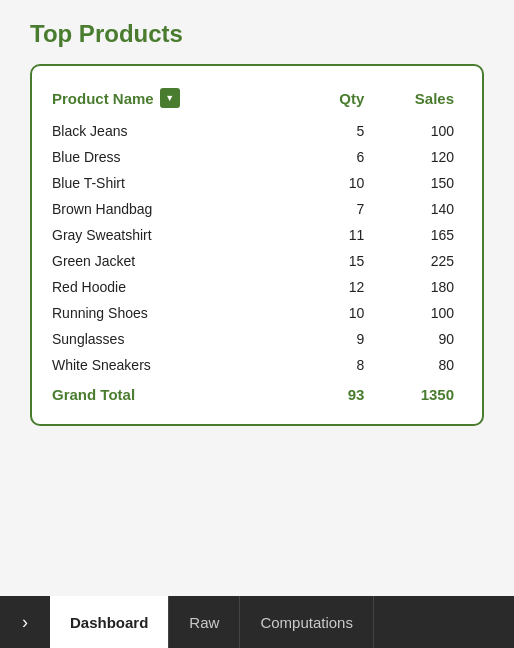 The image size is (514, 648). What do you see at coordinates (257, 261) in the screenshot?
I see `table-row: Green Jacket15225` at bounding box center [257, 261].